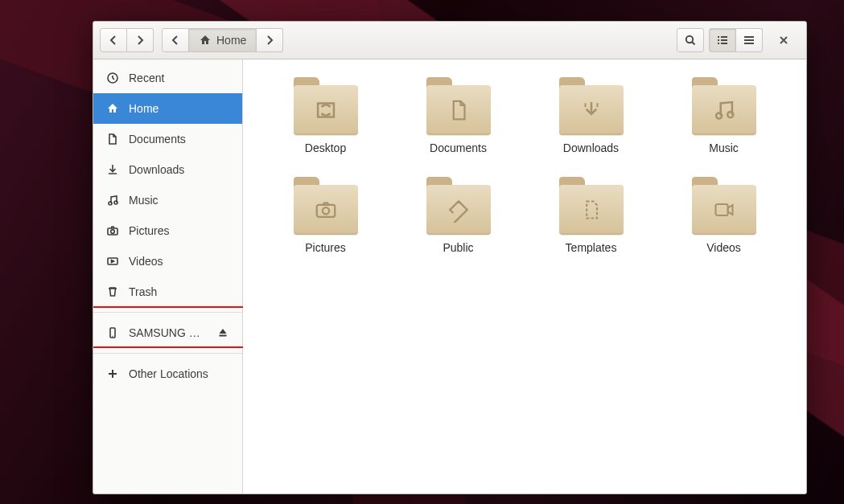  Describe the element at coordinates (223, 333) in the screenshot. I see `eject-icon` at that location.